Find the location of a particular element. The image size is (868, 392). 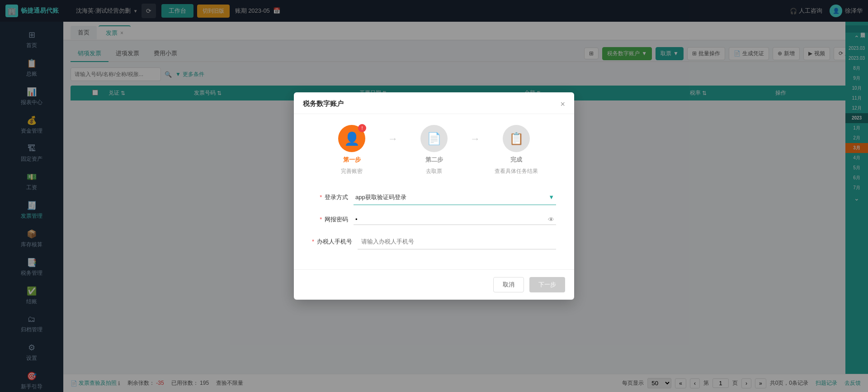

phone-input is located at coordinates (457, 242).